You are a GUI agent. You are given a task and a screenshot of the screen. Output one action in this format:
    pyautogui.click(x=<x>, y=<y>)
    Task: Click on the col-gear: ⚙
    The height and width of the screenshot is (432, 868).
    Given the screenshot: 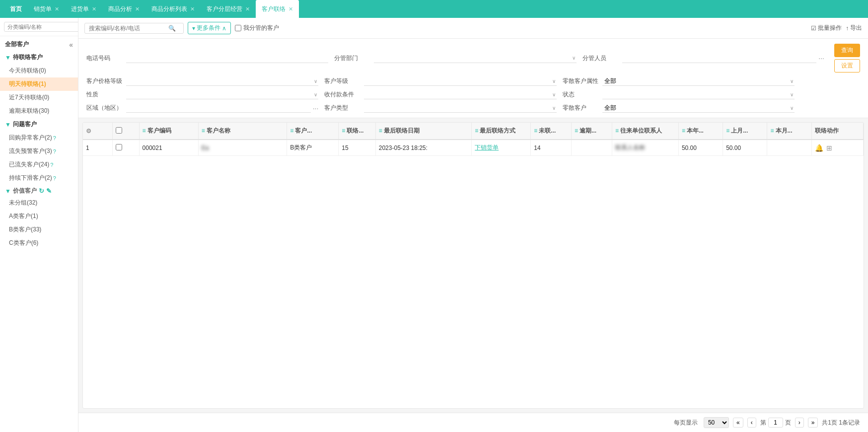 What is the action you would take?
    pyautogui.click(x=98, y=131)
    